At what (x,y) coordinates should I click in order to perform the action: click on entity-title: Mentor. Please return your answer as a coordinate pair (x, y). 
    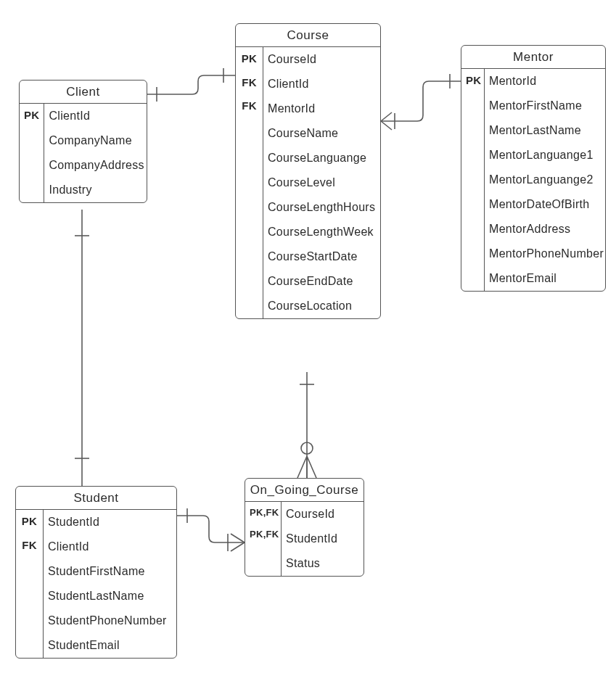
    Looking at the image, I should click on (533, 57).